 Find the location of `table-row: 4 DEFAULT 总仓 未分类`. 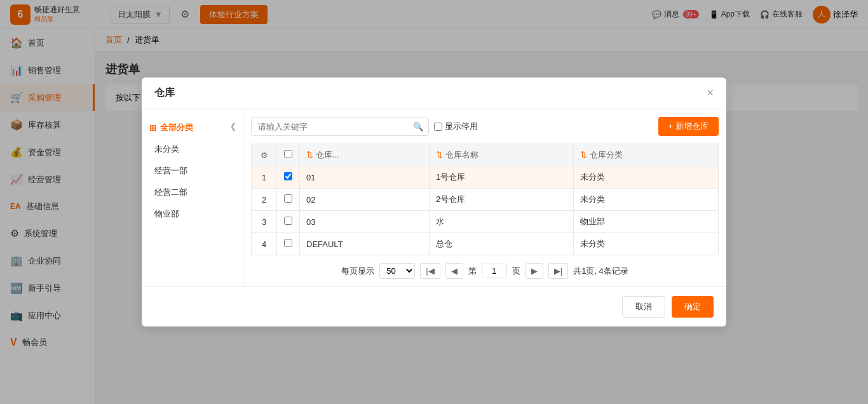

table-row: 4 DEFAULT 总仓 未分类 is located at coordinates (485, 244).